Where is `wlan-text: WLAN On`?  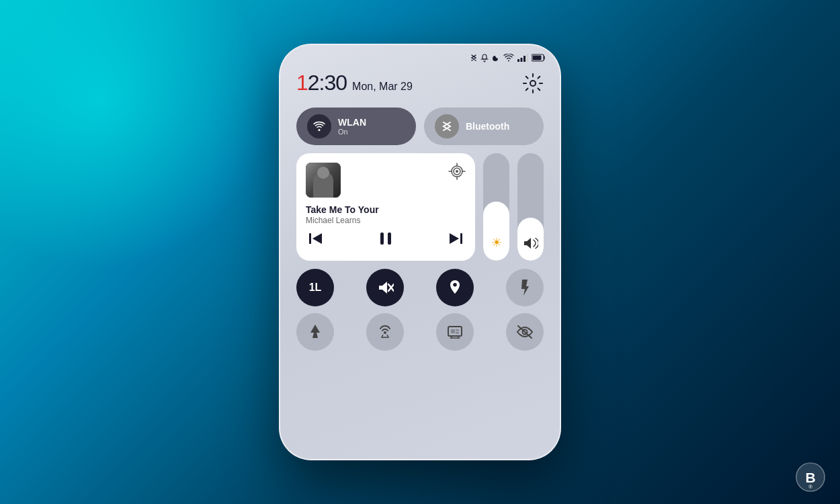 wlan-text: WLAN On is located at coordinates (352, 126).